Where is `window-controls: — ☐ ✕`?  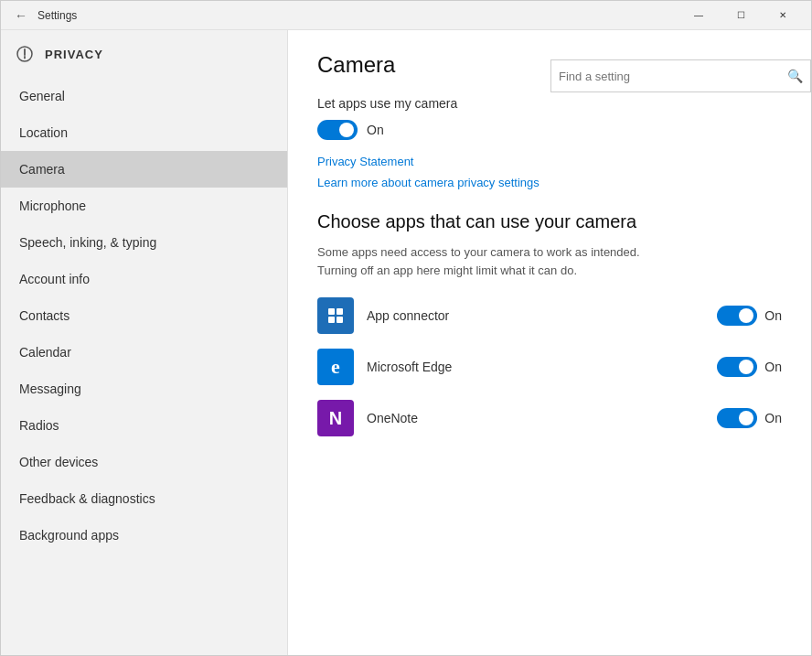
window-controls: — ☐ ✕ is located at coordinates (741, 16).